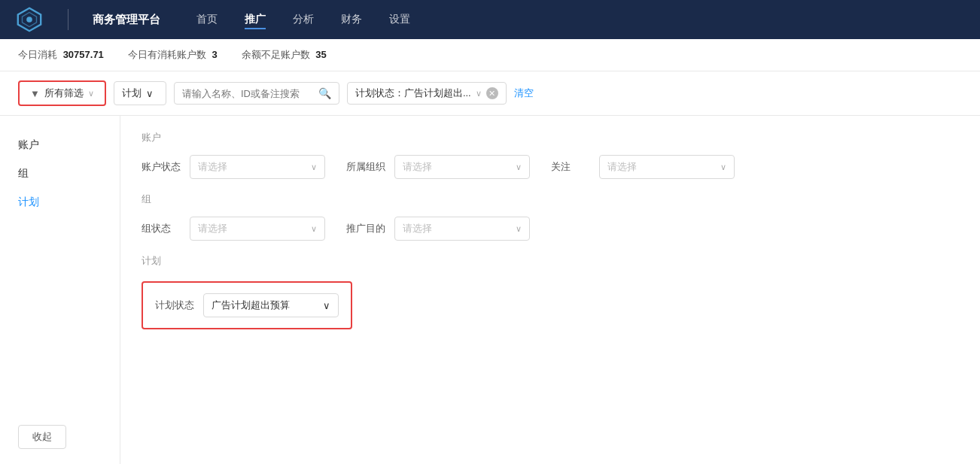 This screenshot has width=980, height=464. Describe the element at coordinates (438, 229) in the screenshot. I see `promo-goal-field: 推广目的 请选择 ∨` at that location.